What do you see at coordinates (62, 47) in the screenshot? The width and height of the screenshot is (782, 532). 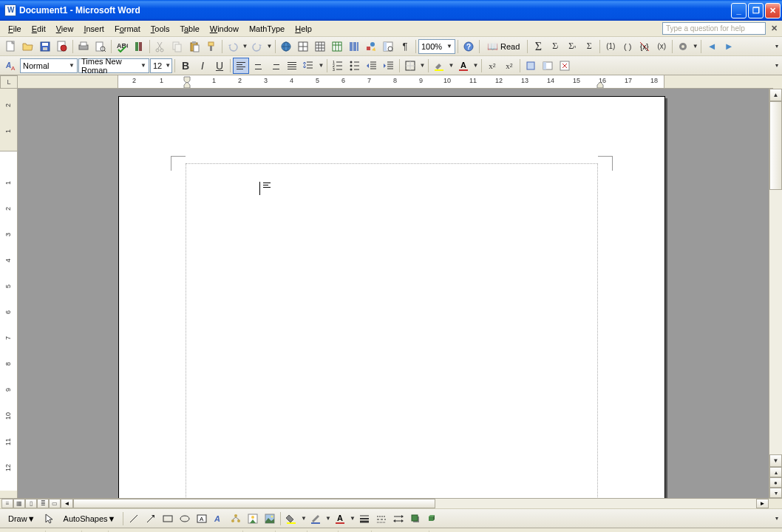 I see `permission-button` at bounding box center [62, 47].